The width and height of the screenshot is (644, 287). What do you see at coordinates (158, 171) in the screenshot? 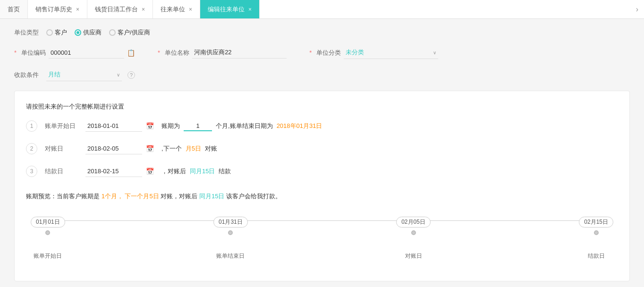
I see `step-3-value: 📅 ，对账后 同月15日 结款` at bounding box center [158, 171].